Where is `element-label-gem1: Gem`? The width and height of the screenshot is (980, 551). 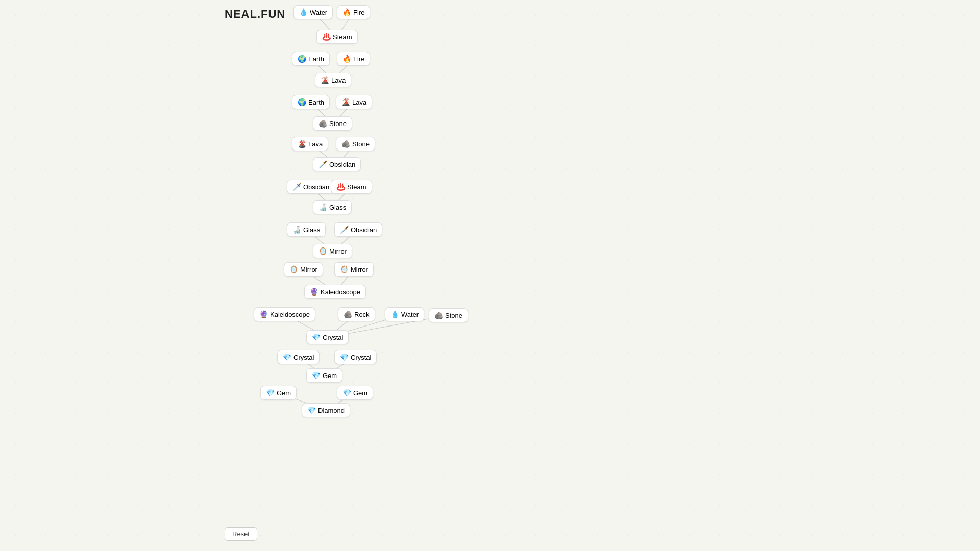 element-label-gem1: Gem is located at coordinates (330, 375).